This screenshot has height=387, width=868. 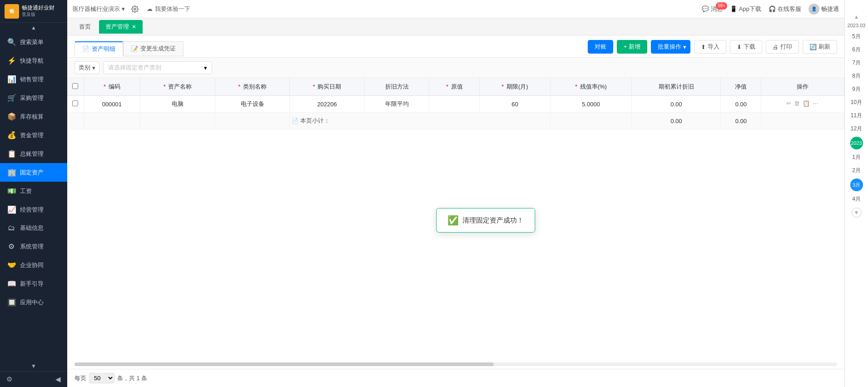 I want to click on refresh-button: 🔄 刷新, so click(x=820, y=47).